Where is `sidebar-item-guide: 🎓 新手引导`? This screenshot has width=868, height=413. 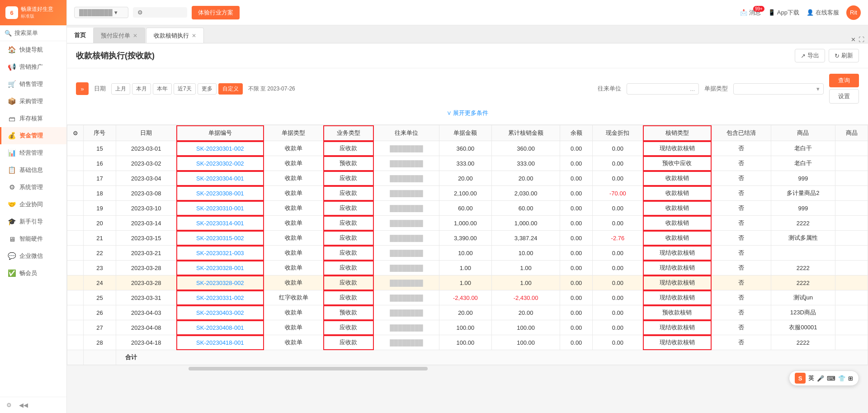
sidebar-item-guide: 🎓 新手引导 is located at coordinates (33, 222).